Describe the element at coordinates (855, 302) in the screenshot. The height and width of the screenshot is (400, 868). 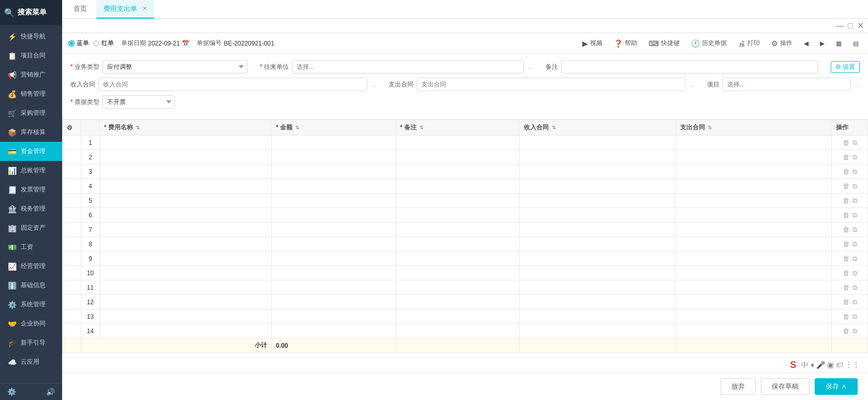
I see `row-copy-12: ⧉` at that location.